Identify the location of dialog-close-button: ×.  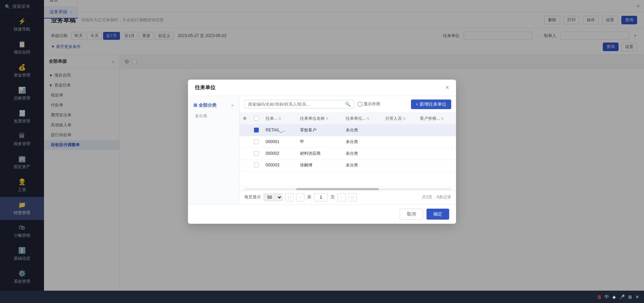
(447, 88).